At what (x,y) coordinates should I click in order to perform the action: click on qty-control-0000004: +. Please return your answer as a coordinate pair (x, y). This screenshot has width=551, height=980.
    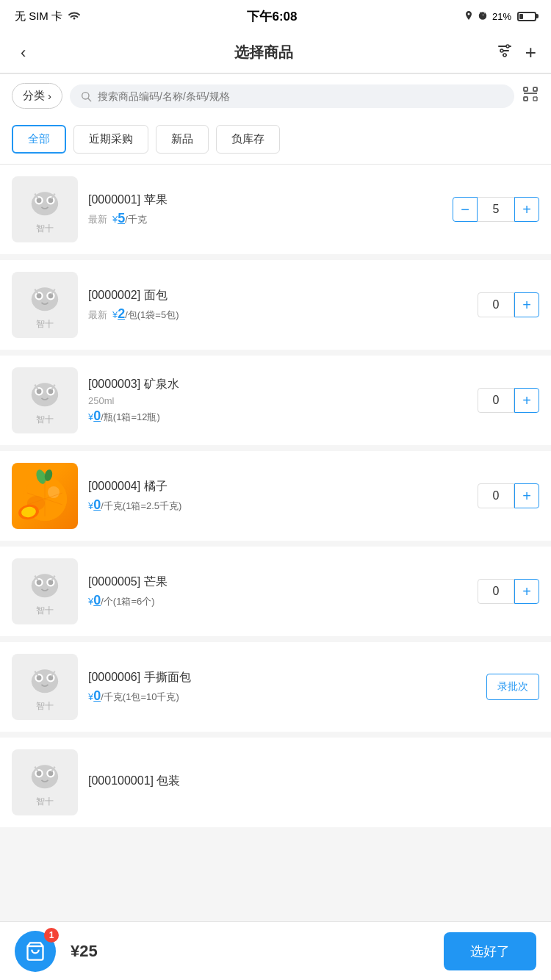
    Looking at the image, I should click on (508, 496).